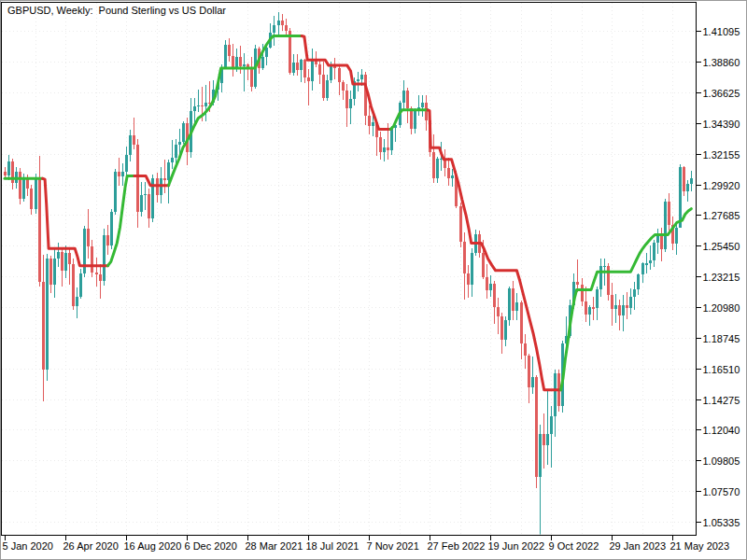 Image resolution: width=747 pixels, height=560 pixels. Describe the element at coordinates (117, 10) in the screenshot. I see `chart-title: GBPUSD, Weekly: Pound Sterling vs US Dol…` at that location.